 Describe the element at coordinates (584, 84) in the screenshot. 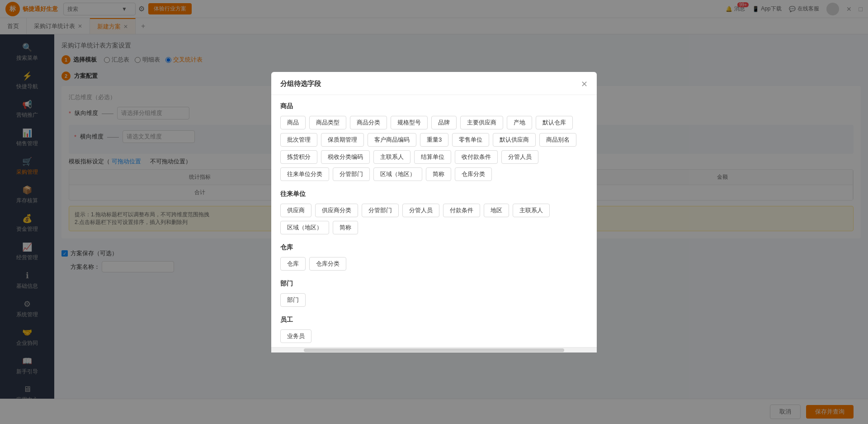

I see `modal-close-btn: ✕` at that location.